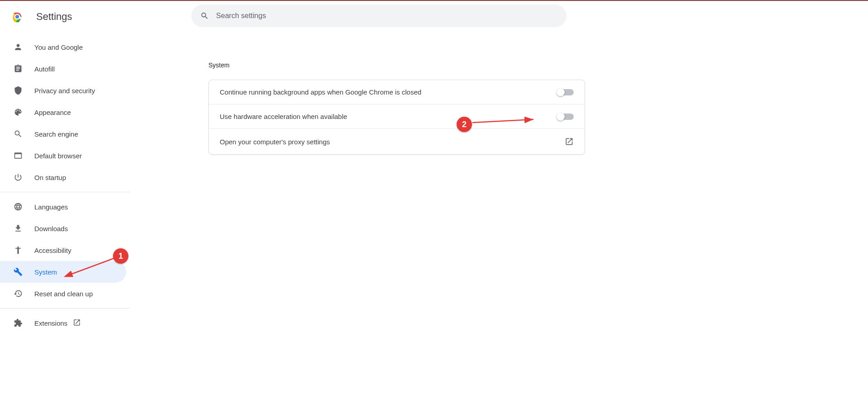  What do you see at coordinates (321, 92) in the screenshot?
I see `settings-row-label: Continue running background apps when Go…` at bounding box center [321, 92].